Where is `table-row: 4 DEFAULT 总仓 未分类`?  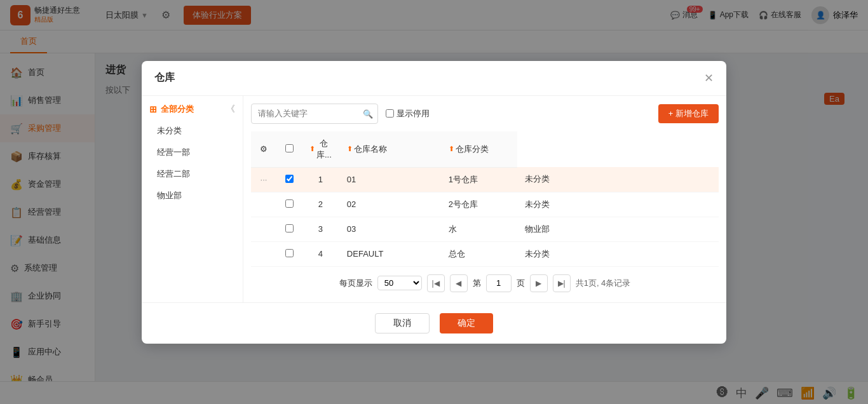 table-row: 4 DEFAULT 总仓 未分类 is located at coordinates (485, 254).